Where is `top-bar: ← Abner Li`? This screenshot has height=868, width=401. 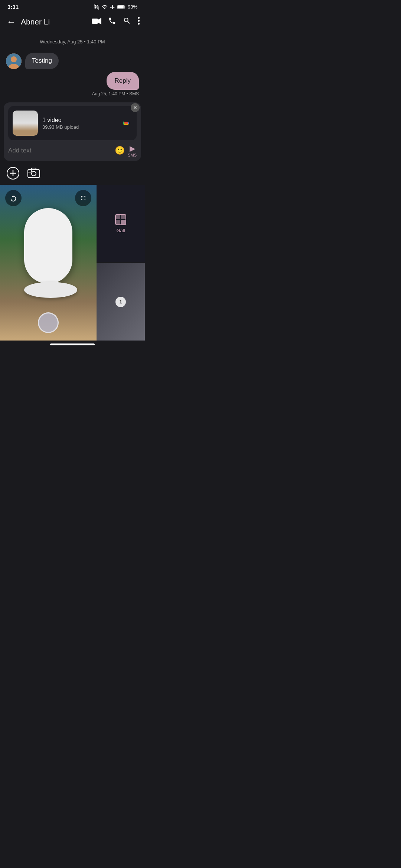 top-bar: ← Abner Li is located at coordinates (72, 22).